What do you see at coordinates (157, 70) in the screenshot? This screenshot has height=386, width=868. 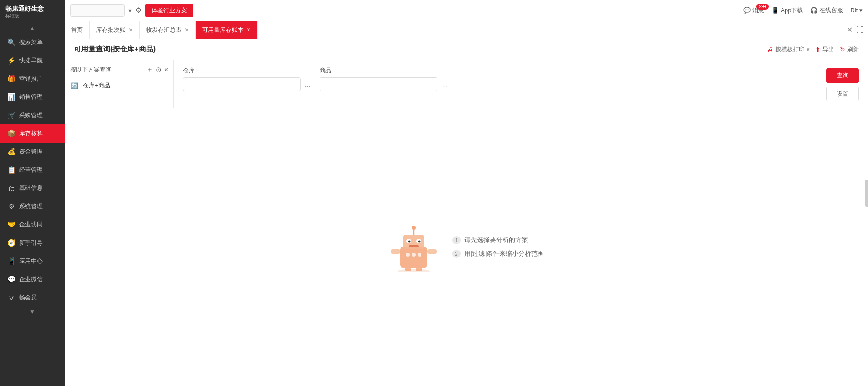 I see `scheme-actions: ＋ ⊙ «` at bounding box center [157, 70].